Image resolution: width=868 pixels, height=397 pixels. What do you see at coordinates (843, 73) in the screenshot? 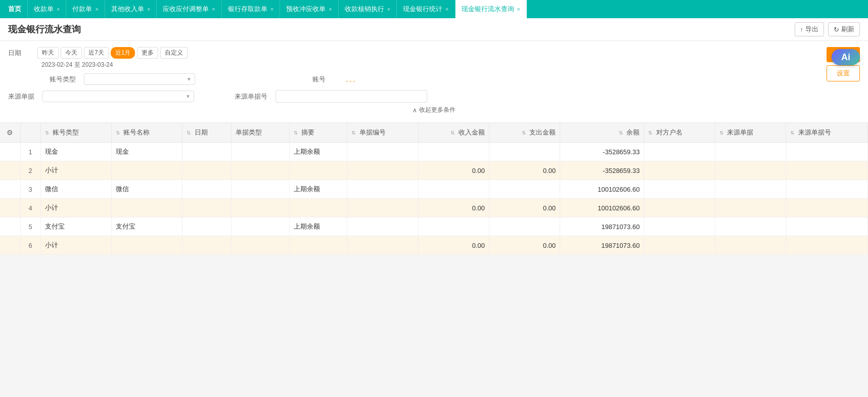
I see `settings-button: 设置` at bounding box center [843, 73].